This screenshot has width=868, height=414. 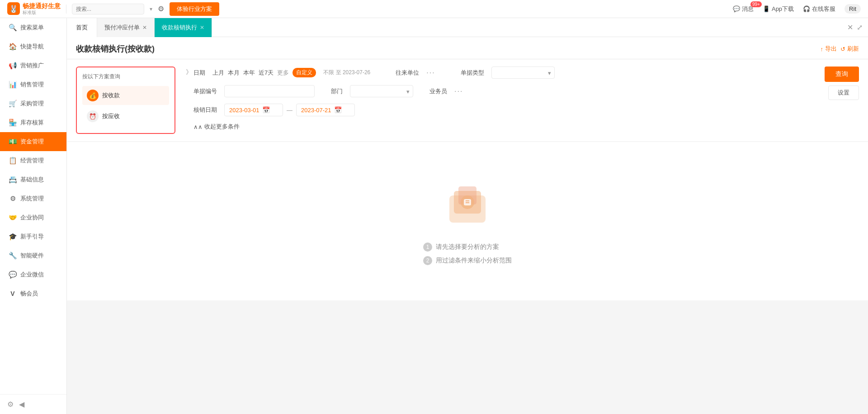 I want to click on sidebar-item-label: 库存核算, so click(x=32, y=123).